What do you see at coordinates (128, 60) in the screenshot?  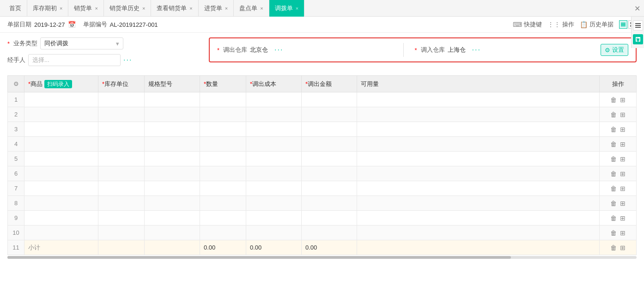 I see `handler-more-button: ···` at bounding box center [128, 60].